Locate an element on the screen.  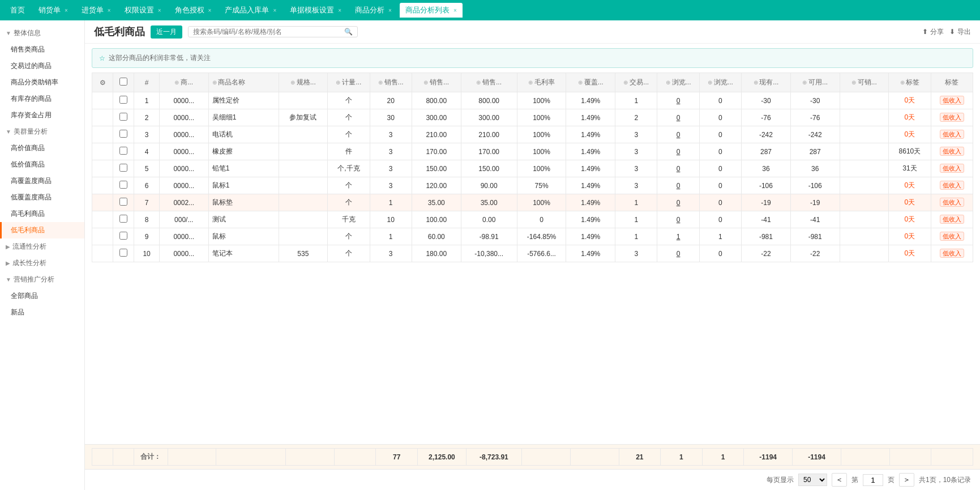
sidebar-item-low-value: 低价值商品 is located at coordinates (42, 164).